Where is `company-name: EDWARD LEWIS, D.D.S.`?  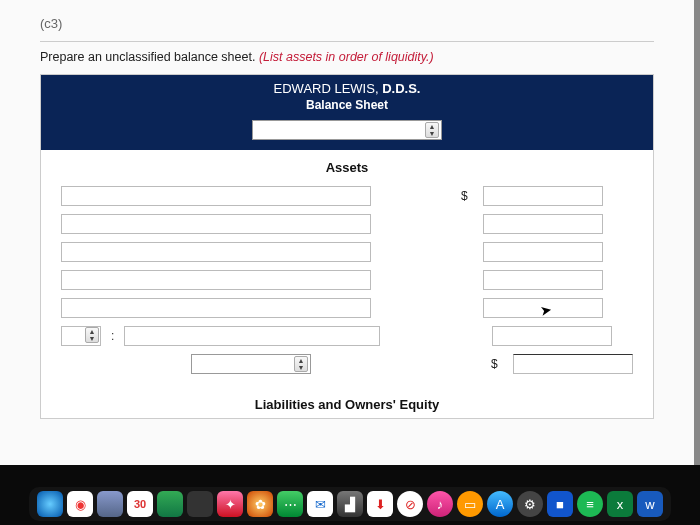
company-name: EDWARD LEWIS, D.D.S. is located at coordinates (347, 88).